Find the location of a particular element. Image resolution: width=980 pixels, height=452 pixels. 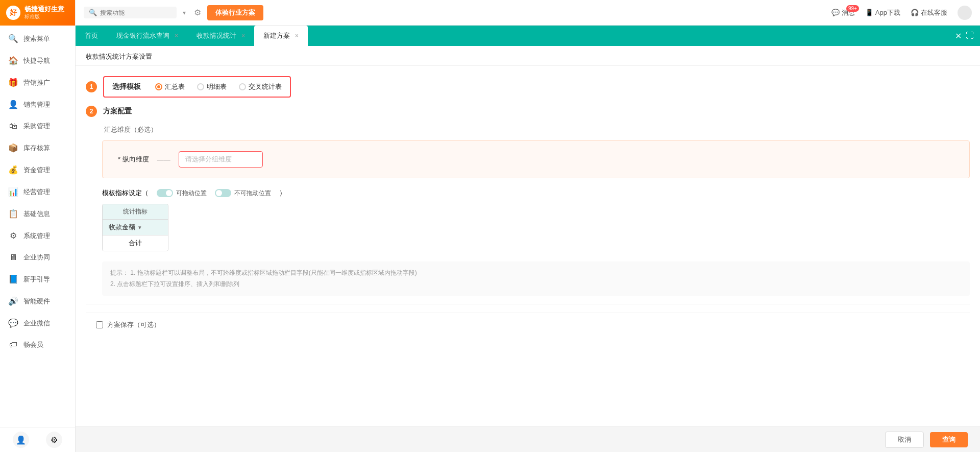

search-icon: 🔍 is located at coordinates (93, 12).